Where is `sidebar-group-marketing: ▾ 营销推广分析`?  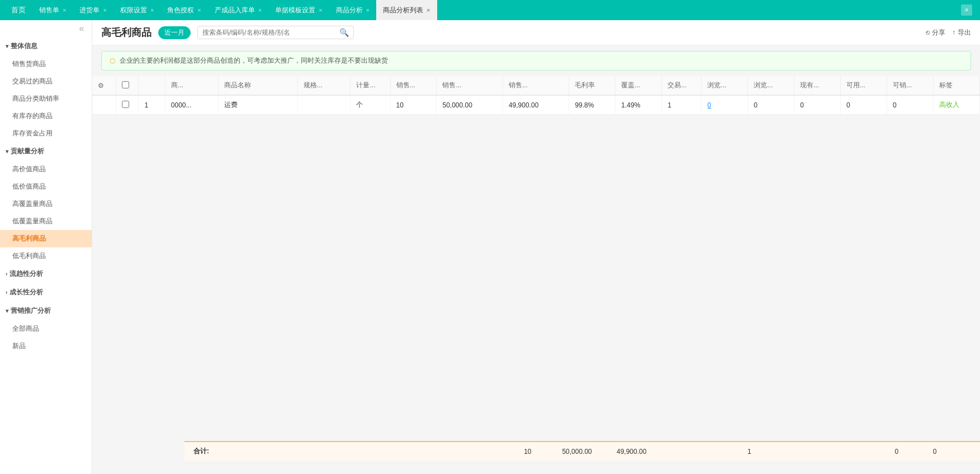 sidebar-group-marketing: ▾ 营销推广分析 is located at coordinates (46, 311).